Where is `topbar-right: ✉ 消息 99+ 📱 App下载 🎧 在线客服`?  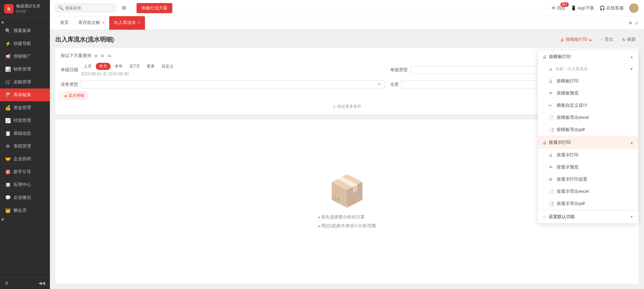 topbar-right: ✉ 消息 99+ 📱 App下载 🎧 在线客服 is located at coordinates (595, 8).